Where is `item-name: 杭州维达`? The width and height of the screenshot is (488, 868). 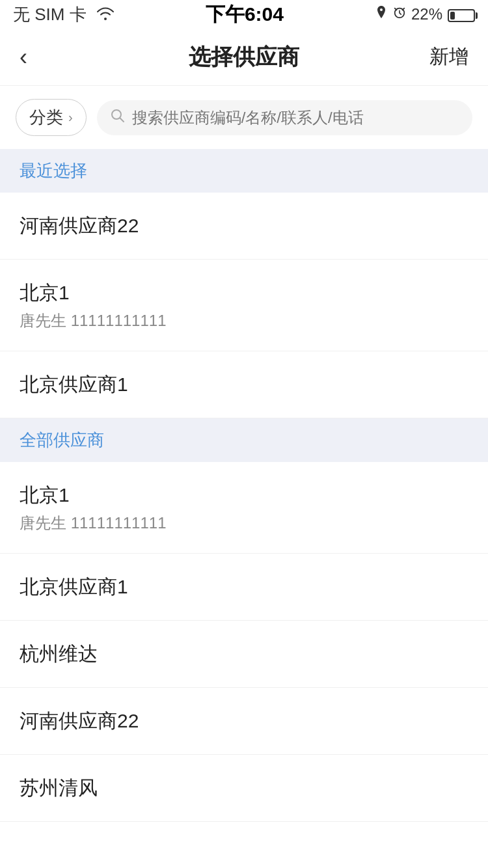
item-name: 杭州维达 is located at coordinates (244, 654).